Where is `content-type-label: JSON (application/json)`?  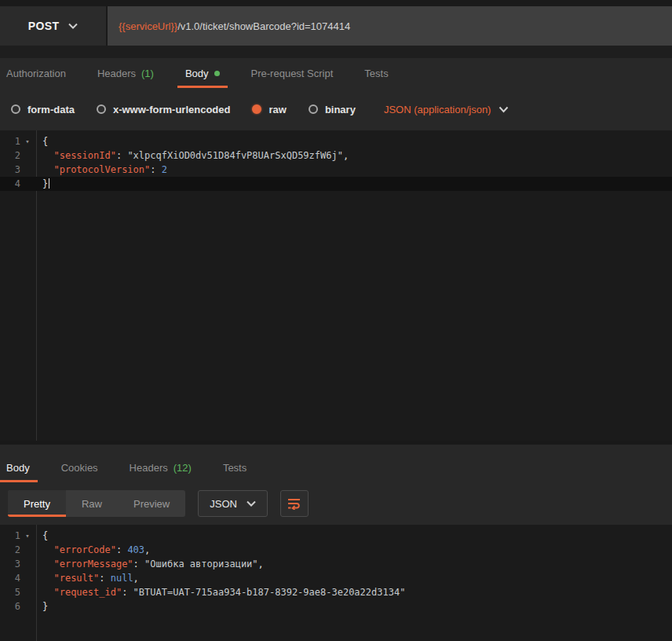
content-type-label: JSON (application/json) is located at coordinates (438, 110).